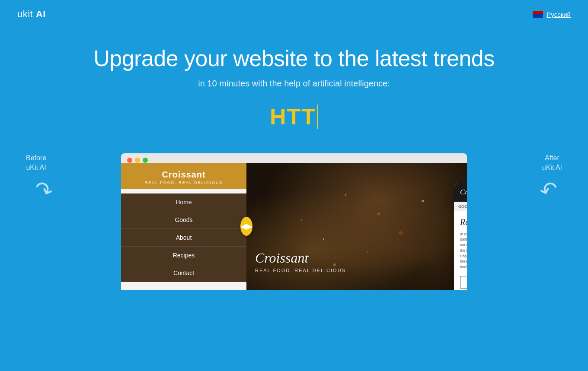  What do you see at coordinates (293, 117) in the screenshot?
I see `typed-text: HTT` at bounding box center [293, 117].